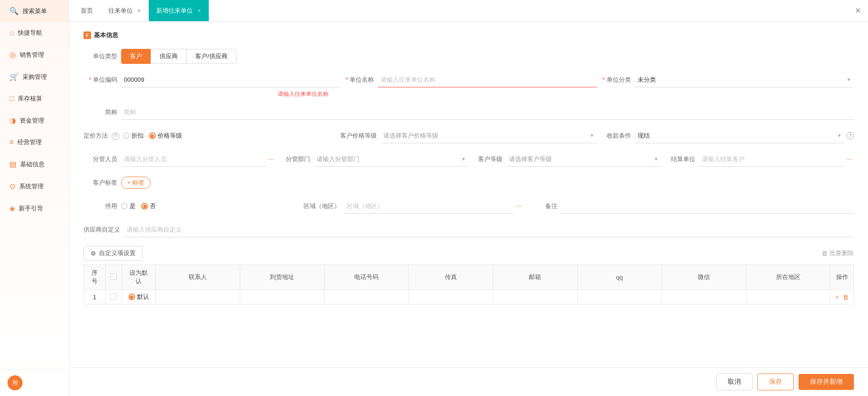 The height and width of the screenshot is (396, 868). I want to click on disable-no-radio, so click(145, 206).